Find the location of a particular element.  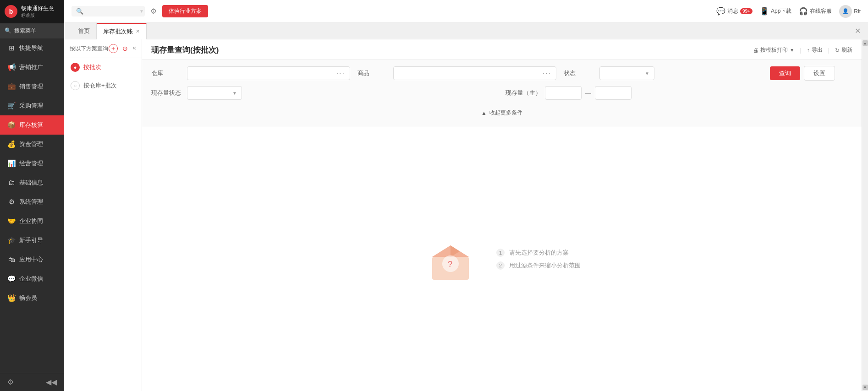

product-dots: ··· is located at coordinates (547, 73).